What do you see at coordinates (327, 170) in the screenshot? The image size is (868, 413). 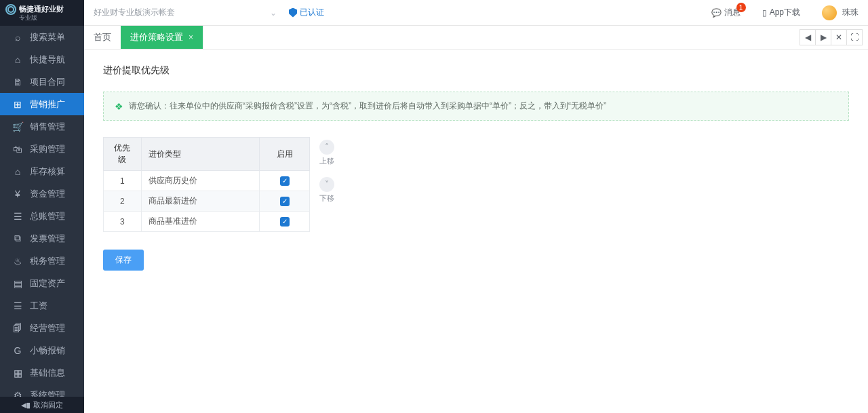 I see `reorder-controls: ˄ 上移 ˅ 下移` at bounding box center [327, 170].